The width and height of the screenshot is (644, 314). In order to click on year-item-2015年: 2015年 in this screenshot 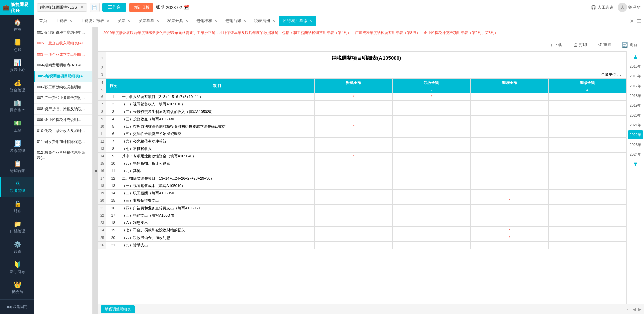, I will do `click(636, 67)`.